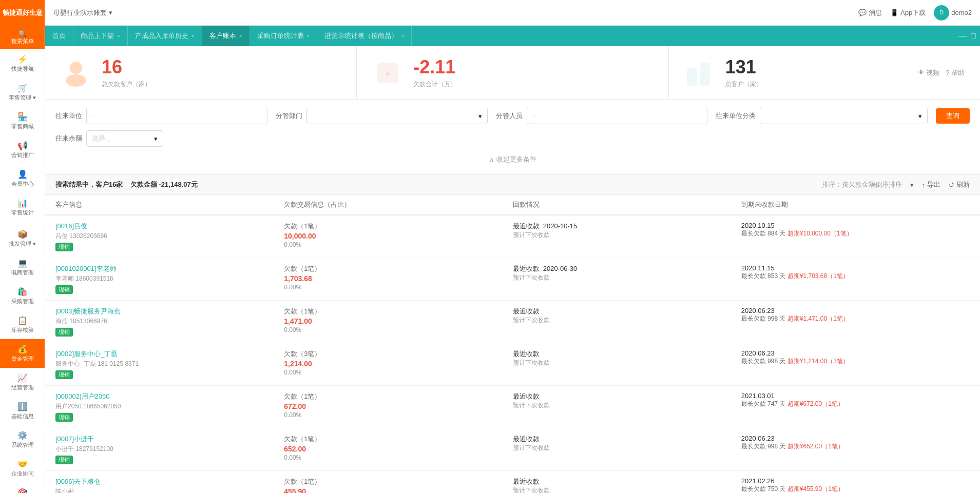 The image size is (980, 493). What do you see at coordinates (973, 36) in the screenshot?
I see `tab-maximize-button: □` at bounding box center [973, 36].